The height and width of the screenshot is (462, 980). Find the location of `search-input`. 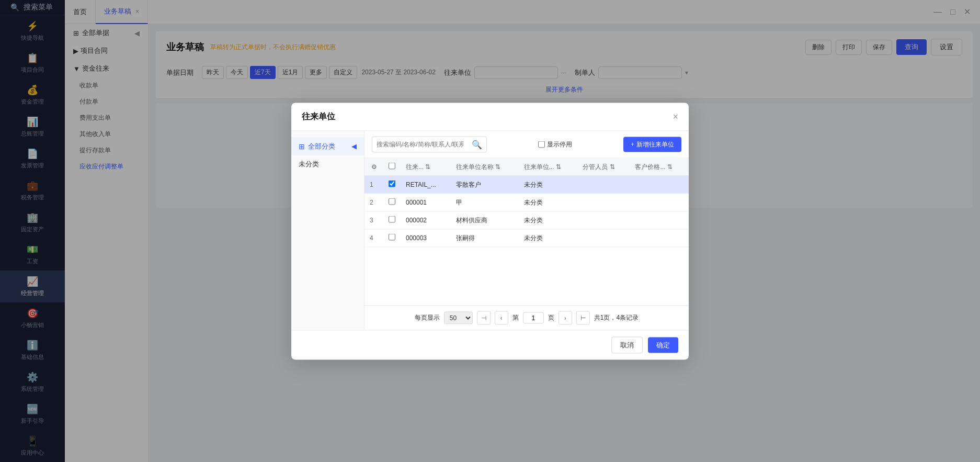

search-input is located at coordinates (420, 144).